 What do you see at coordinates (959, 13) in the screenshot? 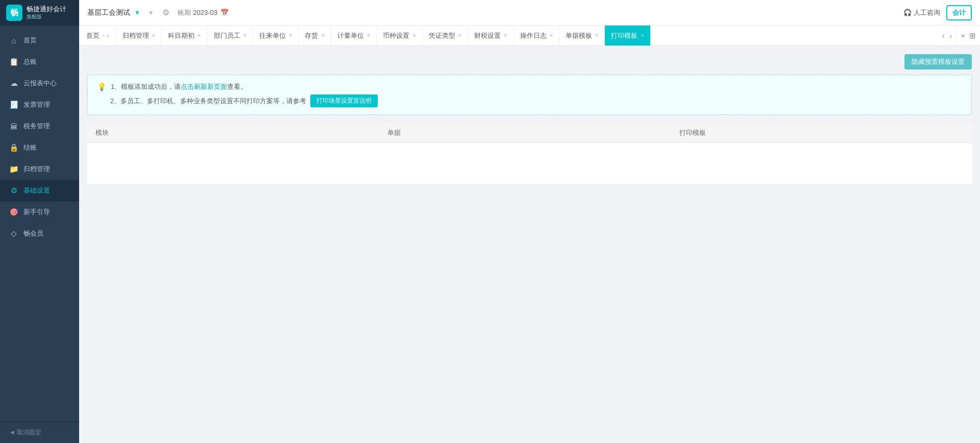
I see `account-type-badge: 会计` at bounding box center [959, 13].